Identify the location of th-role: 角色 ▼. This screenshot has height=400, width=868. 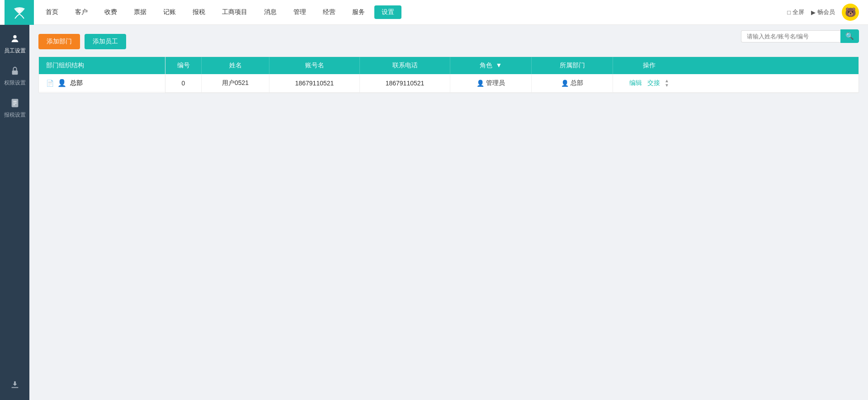
(491, 66).